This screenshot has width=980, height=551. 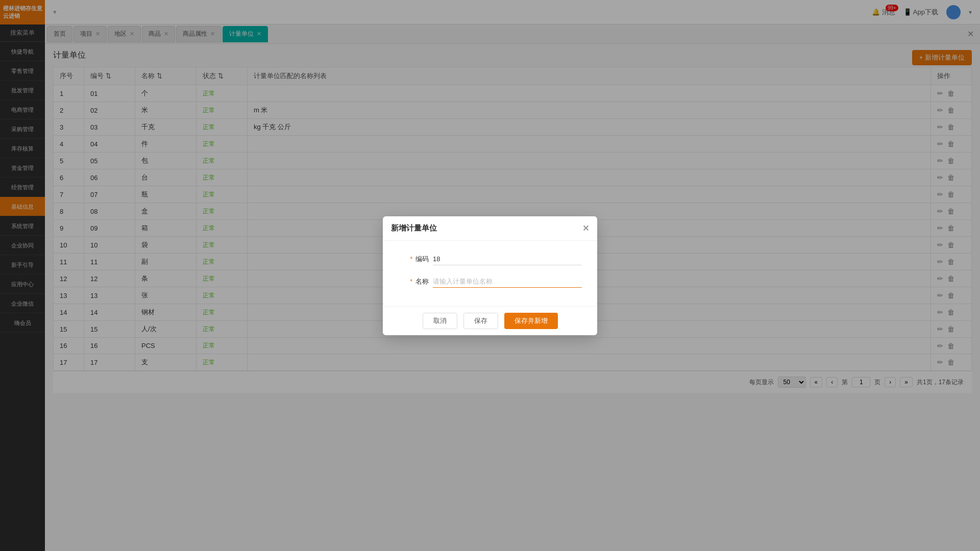 What do you see at coordinates (507, 259) in the screenshot?
I see `code-input` at bounding box center [507, 259].